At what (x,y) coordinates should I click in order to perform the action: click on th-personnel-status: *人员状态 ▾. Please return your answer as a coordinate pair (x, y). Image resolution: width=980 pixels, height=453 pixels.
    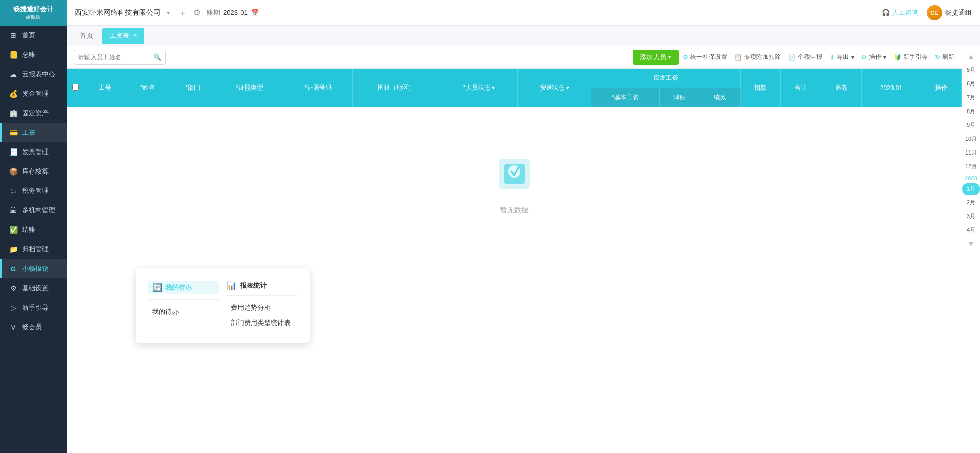
    Looking at the image, I should click on (479, 88).